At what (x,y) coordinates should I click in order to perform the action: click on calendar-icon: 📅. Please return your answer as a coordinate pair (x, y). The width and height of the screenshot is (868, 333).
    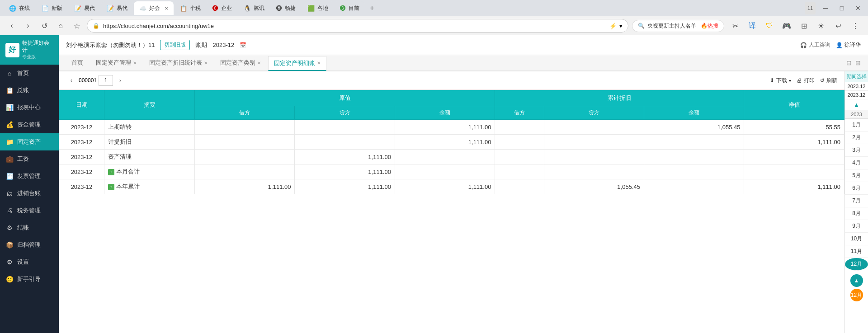
    Looking at the image, I should click on (243, 45).